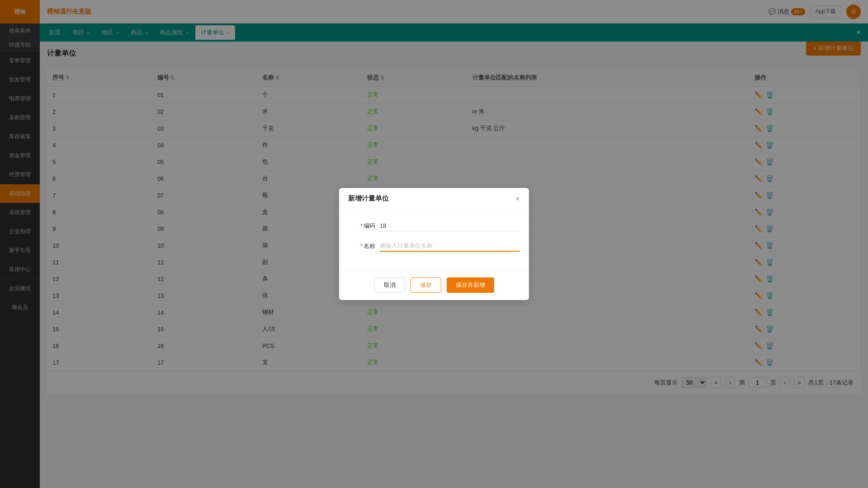  I want to click on modal-body: 编码 名称, so click(434, 240).